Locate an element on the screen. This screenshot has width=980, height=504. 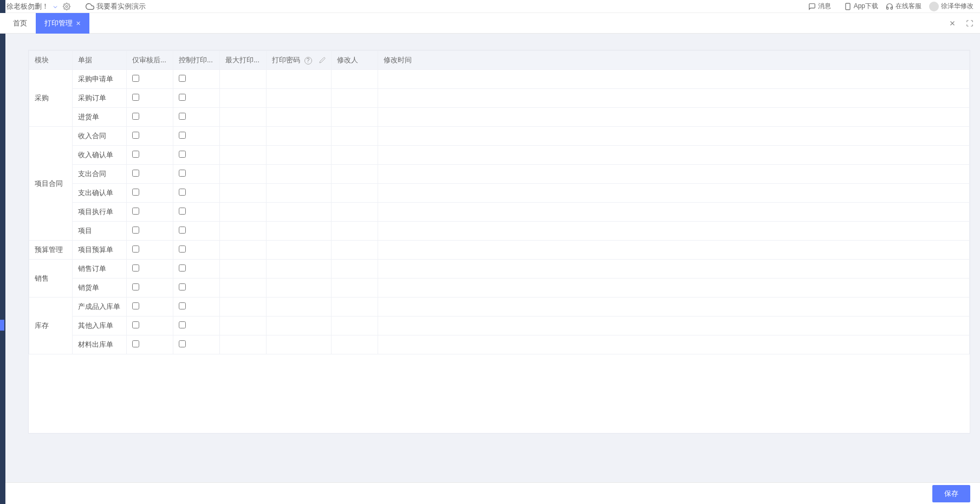
app-download-label: App下载 is located at coordinates (866, 7).